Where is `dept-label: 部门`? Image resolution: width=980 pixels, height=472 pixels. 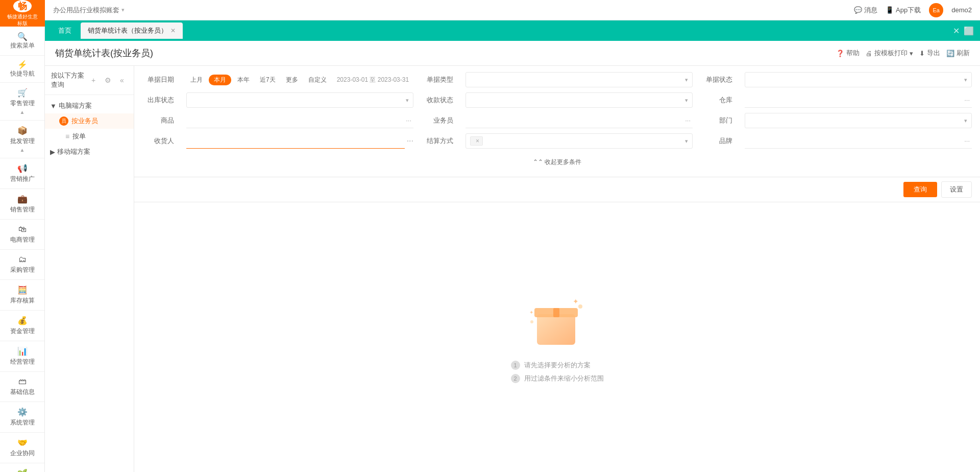
dept-label: 部门 is located at coordinates (719, 121).